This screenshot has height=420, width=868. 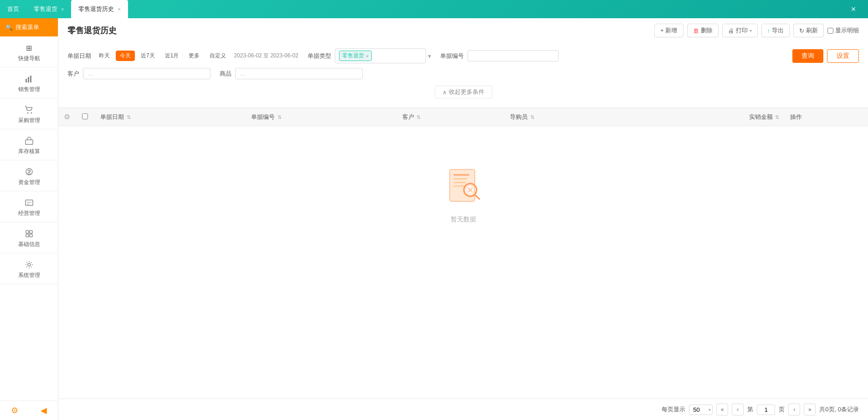 I want to click on date-btn-yesterday: 昨天, so click(x=104, y=56).